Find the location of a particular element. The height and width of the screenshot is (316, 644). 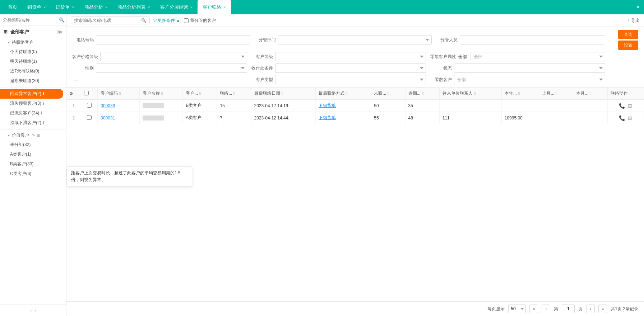

sidebar-all-customers: ⊞ 全部客户 ≫ is located at coordinates (33, 32).